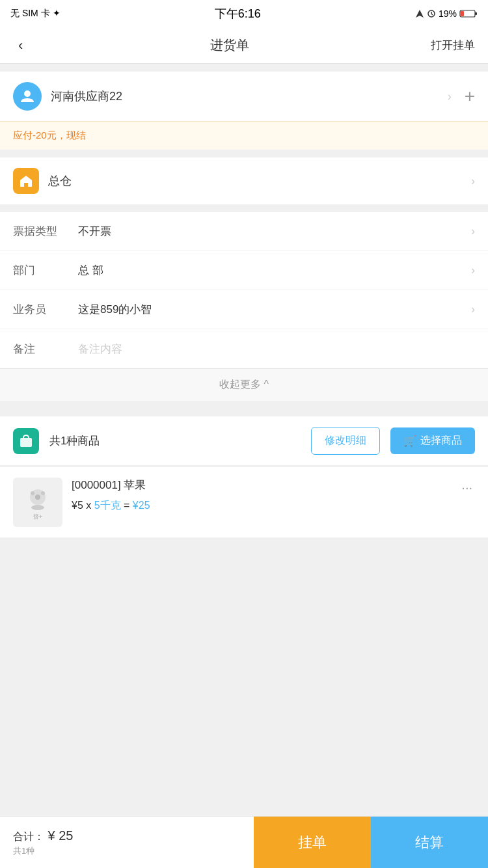 This screenshot has height=868, width=488. What do you see at coordinates (244, 96) in the screenshot?
I see `supplier-row: 河南供应商22 › +` at bounding box center [244, 96].